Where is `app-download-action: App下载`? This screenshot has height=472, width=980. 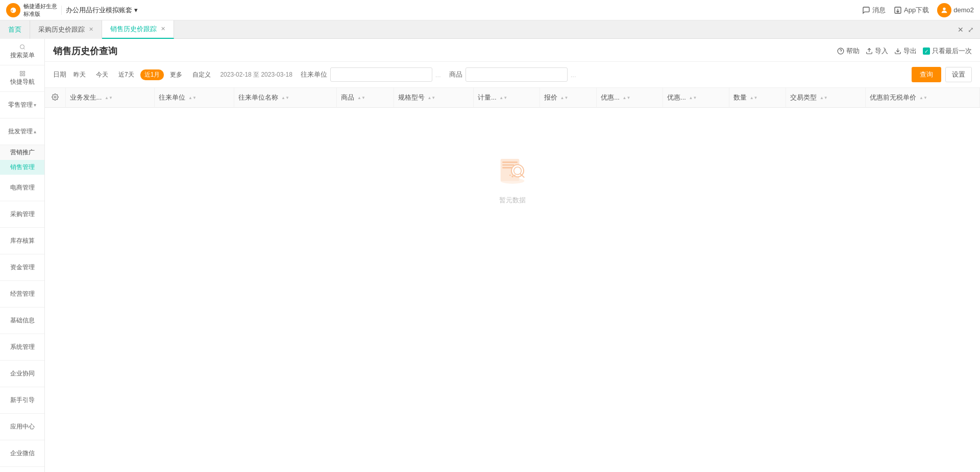
app-download-action: App下载 is located at coordinates (912, 10).